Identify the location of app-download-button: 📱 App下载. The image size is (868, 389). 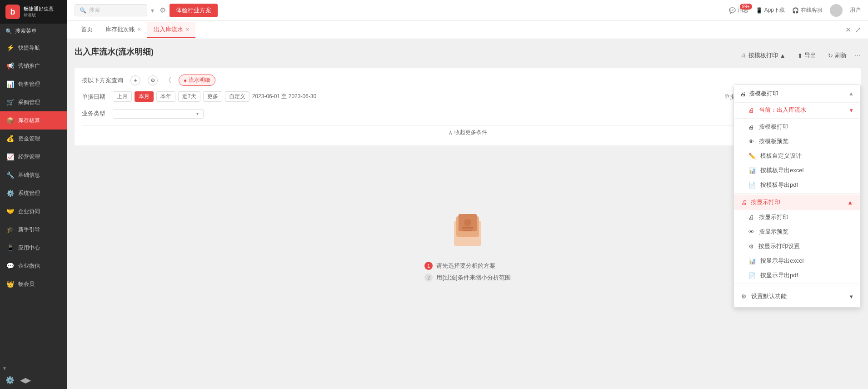
(770, 10).